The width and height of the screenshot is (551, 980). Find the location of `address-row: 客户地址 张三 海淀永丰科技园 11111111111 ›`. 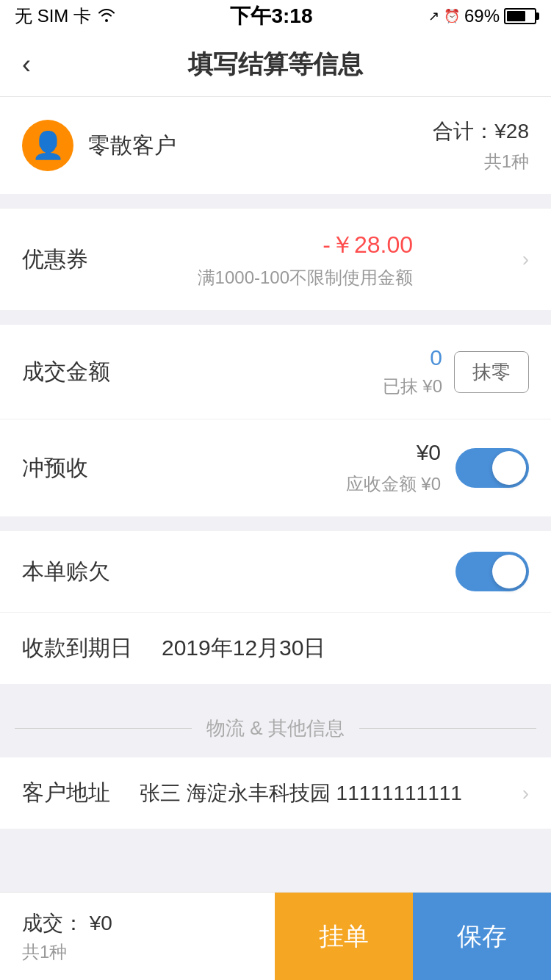

address-row: 客户地址 张三 海淀永丰科技园 11111111111 › is located at coordinates (276, 793).